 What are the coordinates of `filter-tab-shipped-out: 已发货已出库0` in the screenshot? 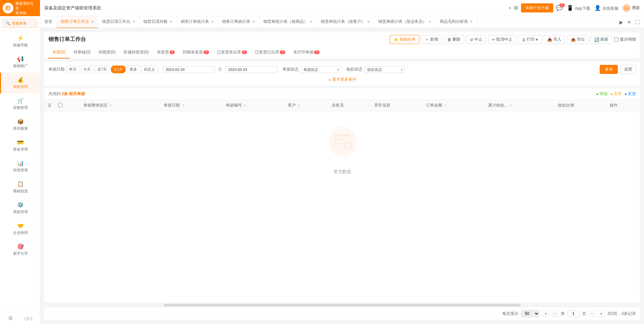 It's located at (270, 52).